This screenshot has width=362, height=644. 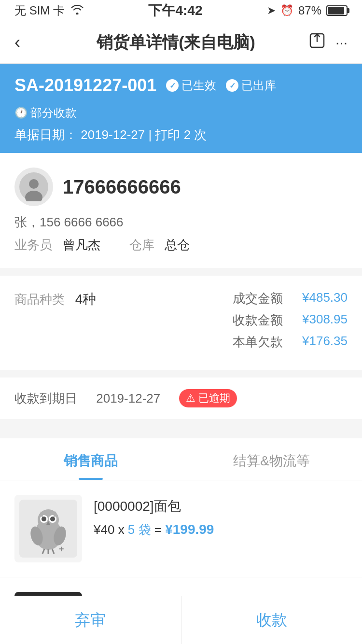 What do you see at coordinates (49, 11) in the screenshot?
I see `status-left: 无 SIM 卡` at bounding box center [49, 11].